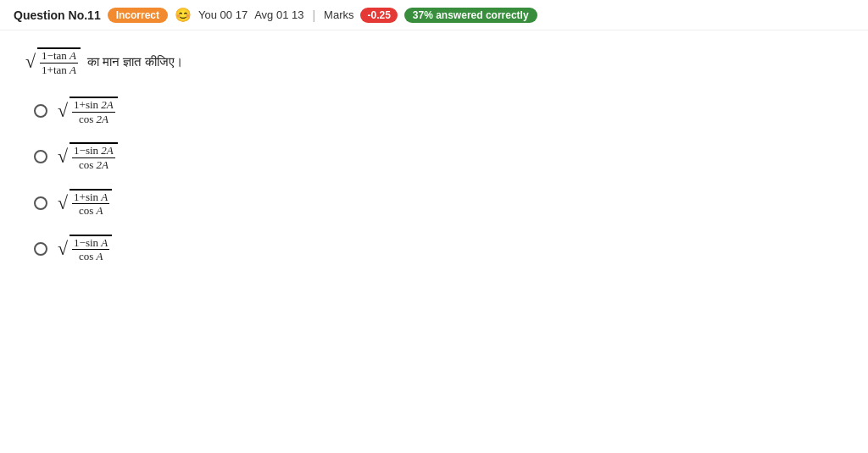  Describe the element at coordinates (471, 15) in the screenshot. I see `answered-badge: 37% answered correctly` at that location.